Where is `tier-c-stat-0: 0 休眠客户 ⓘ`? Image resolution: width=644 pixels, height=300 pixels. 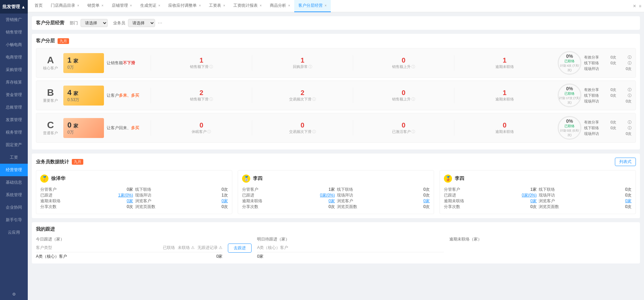 tier-c-stat-0: 0 休眠客户 ⓘ is located at coordinates (201, 128).